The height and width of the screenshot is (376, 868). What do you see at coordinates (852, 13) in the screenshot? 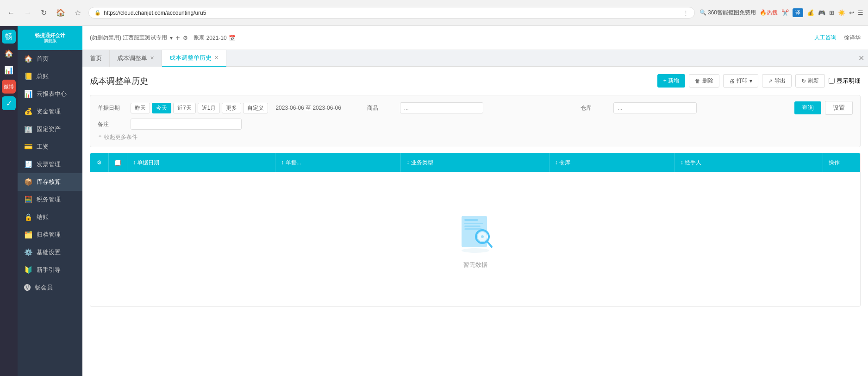
I see `undo-tool: ↩` at bounding box center [852, 13].